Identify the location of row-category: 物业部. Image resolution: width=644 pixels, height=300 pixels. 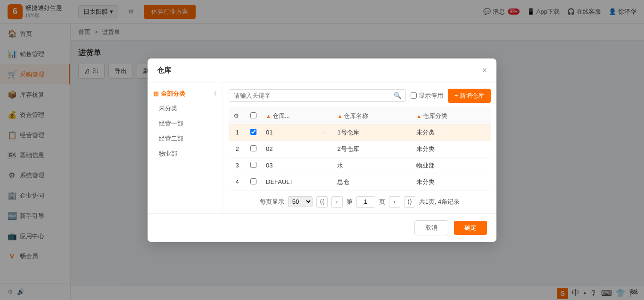
(451, 165).